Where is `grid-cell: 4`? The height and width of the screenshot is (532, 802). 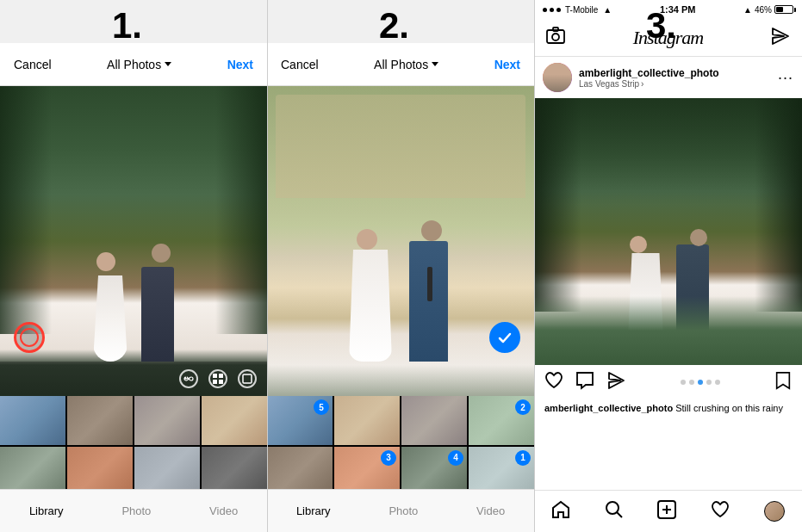 grid-cell: 4 is located at coordinates (434, 472).